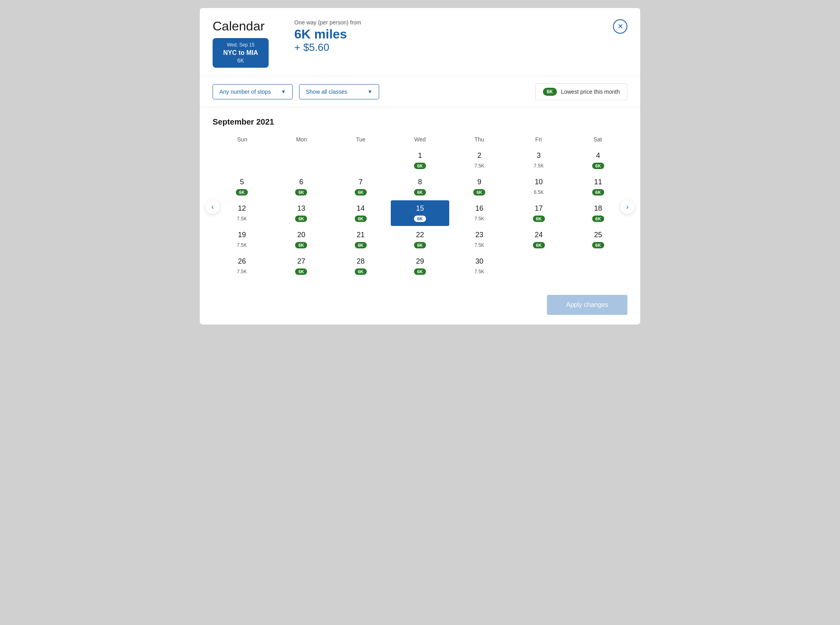 The width and height of the screenshot is (840, 625). Describe the element at coordinates (539, 182) in the screenshot. I see `day-number: 10` at that location.